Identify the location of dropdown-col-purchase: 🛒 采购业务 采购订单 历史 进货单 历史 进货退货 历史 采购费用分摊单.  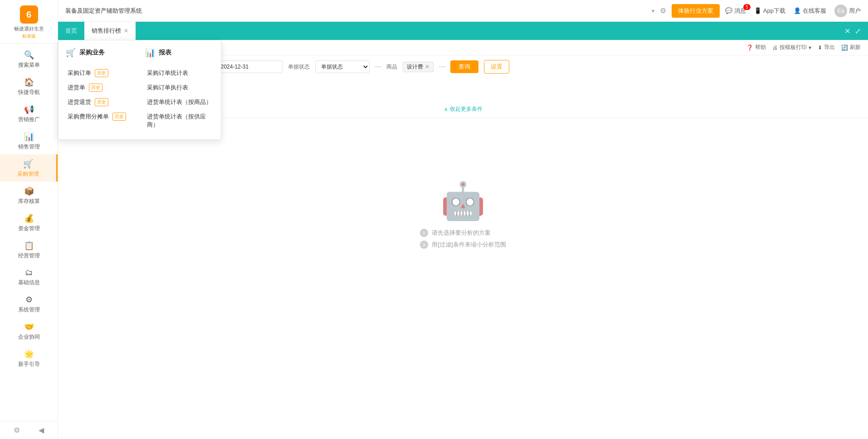
(100, 90).